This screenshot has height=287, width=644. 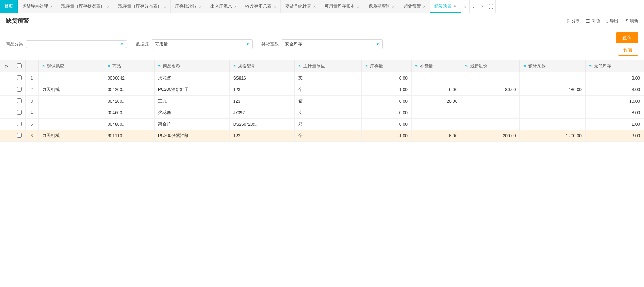 What do you see at coordinates (248, 44) in the screenshot?
I see `datasource-arrow-icon: ▼` at bounding box center [248, 44].